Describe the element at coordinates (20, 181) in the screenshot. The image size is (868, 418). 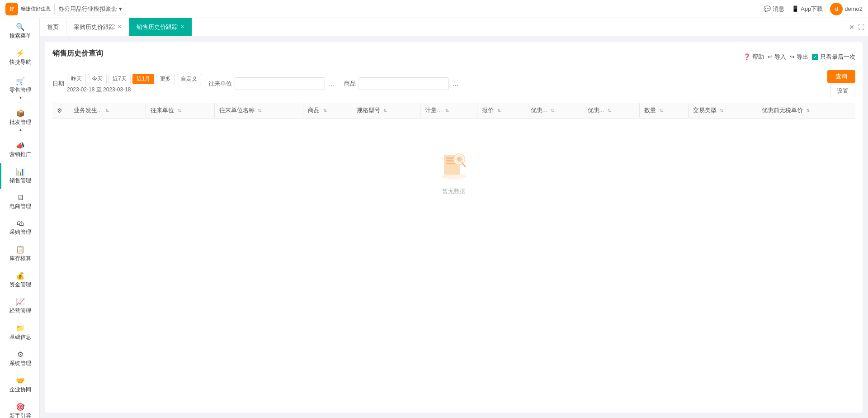
I see `sidebar-label-sales: 销售管理` at that location.